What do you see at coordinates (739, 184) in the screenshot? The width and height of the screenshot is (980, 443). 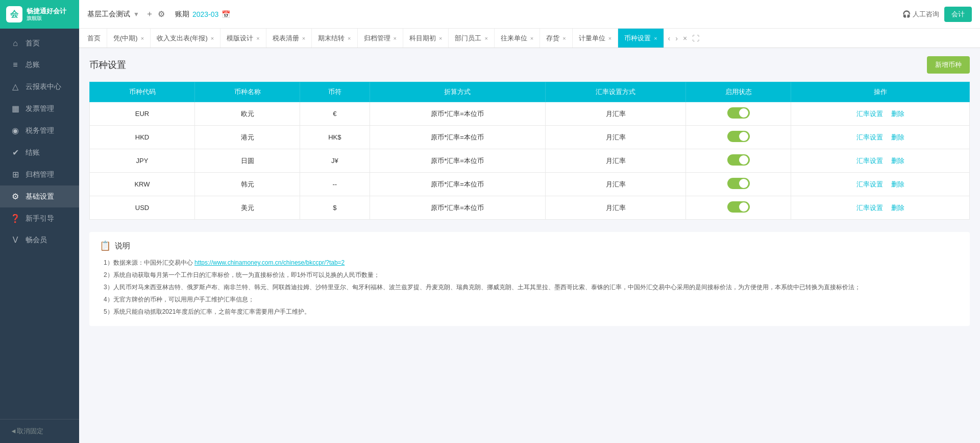 I see `cell-status` at bounding box center [739, 184].